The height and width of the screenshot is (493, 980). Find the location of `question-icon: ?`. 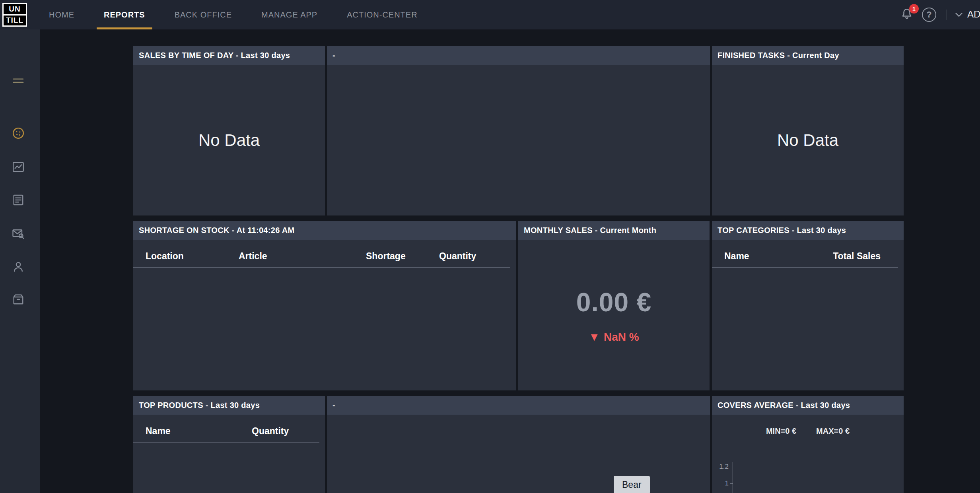

question-icon: ? is located at coordinates (929, 15).